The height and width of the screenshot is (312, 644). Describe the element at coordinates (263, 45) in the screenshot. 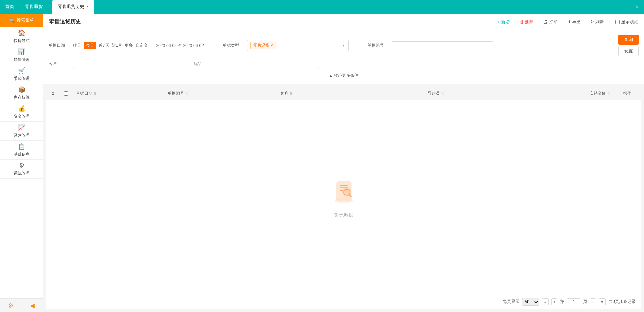

I see `doc-type-tag: 零售退货 ×` at that location.